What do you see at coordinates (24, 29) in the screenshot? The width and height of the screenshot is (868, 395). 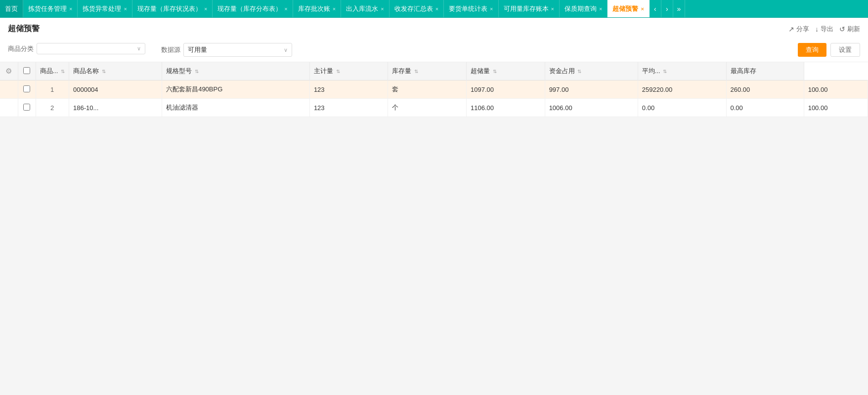 I see `page-title: 超储预警` at bounding box center [24, 29].